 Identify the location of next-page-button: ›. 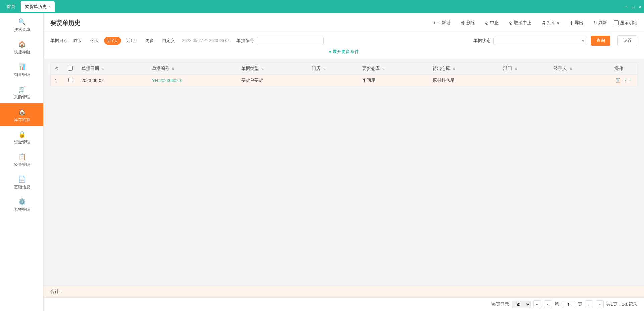
(589, 304).